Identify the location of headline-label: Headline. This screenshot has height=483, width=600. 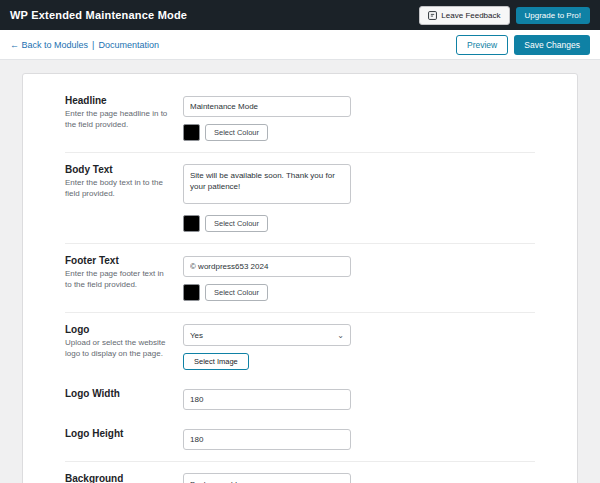
(118, 100).